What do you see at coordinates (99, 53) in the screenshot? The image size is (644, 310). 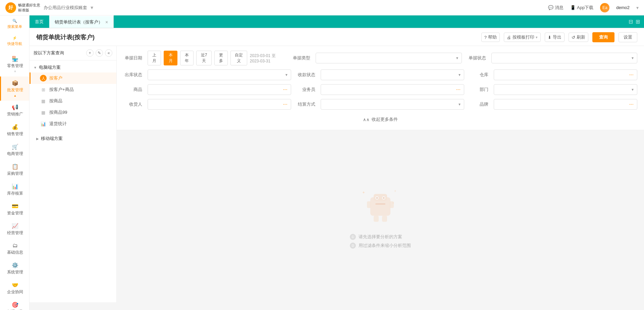 I see `edit-scheme-btn: ✎` at bounding box center [99, 53].